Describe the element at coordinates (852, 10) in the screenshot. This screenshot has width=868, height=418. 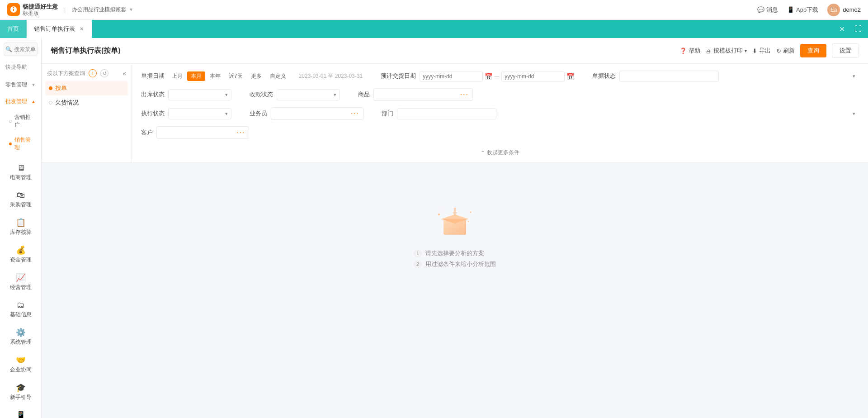
I see `user-name: demo2` at that location.